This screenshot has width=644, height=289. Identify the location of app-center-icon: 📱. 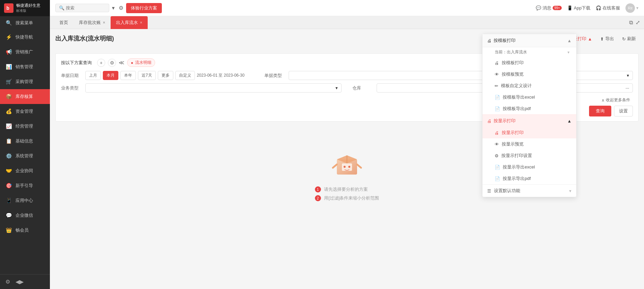
(9, 201).